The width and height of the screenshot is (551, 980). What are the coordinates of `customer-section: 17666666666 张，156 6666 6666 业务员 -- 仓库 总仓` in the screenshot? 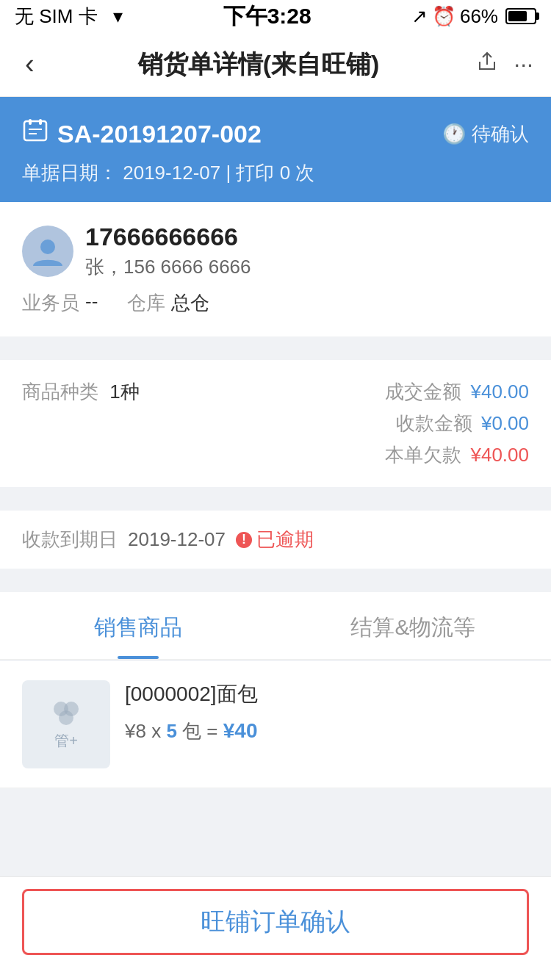 It's located at (276, 269).